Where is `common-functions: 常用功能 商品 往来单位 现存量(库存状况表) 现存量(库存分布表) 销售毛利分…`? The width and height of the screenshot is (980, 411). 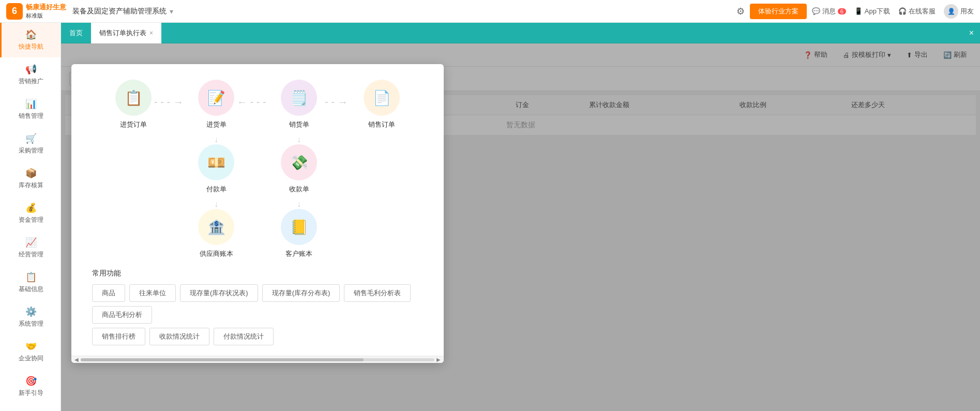
common-functions: 常用功能 商品 往来单位 现存量(库存状况表) 现存量(库存分布表) 销售毛利分… is located at coordinates (258, 307).